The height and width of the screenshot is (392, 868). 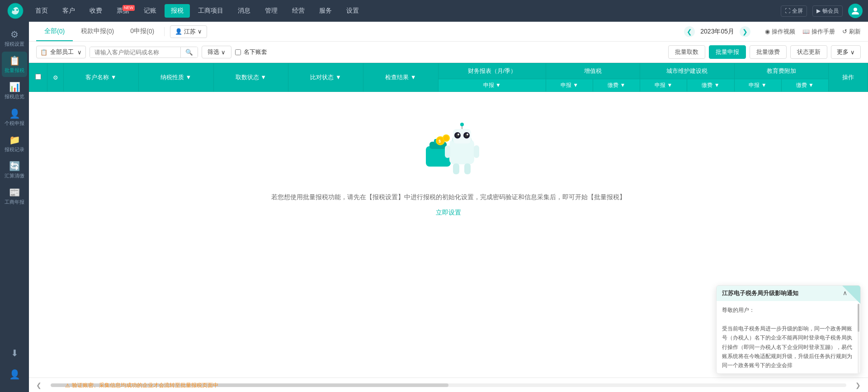 What do you see at coordinates (42, 11) in the screenshot?
I see `nav-home: 首页` at bounding box center [42, 11].